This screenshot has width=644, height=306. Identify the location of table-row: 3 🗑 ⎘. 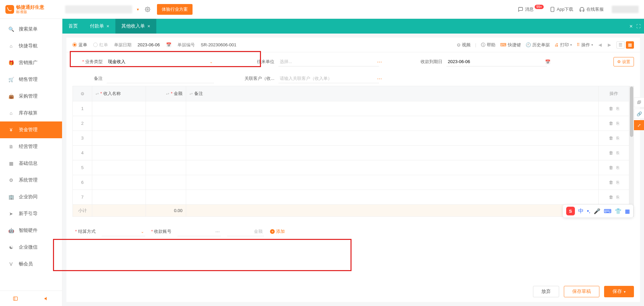
(351, 138).